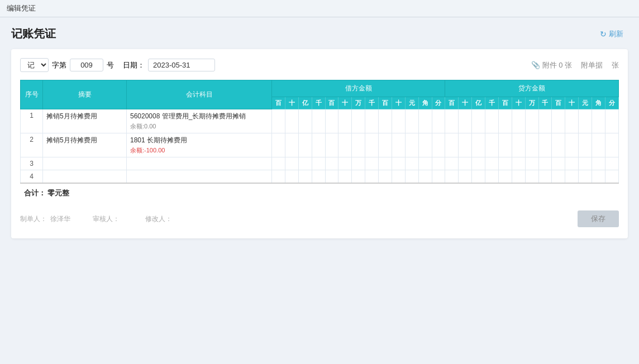 Image resolution: width=639 pixels, height=364 pixels. Describe the element at coordinates (552, 65) in the screenshot. I see `attachment-link: 📎 附件 0 张` at that location.